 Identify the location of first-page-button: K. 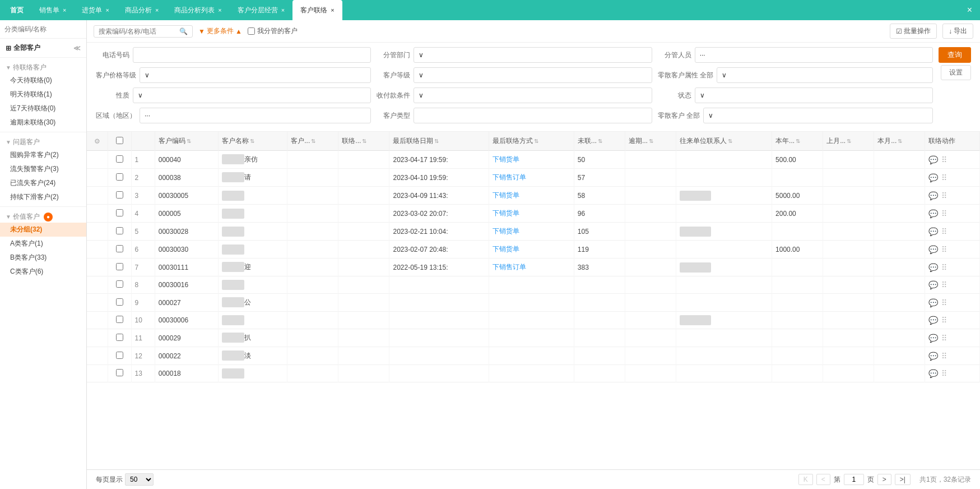
(806, 479).